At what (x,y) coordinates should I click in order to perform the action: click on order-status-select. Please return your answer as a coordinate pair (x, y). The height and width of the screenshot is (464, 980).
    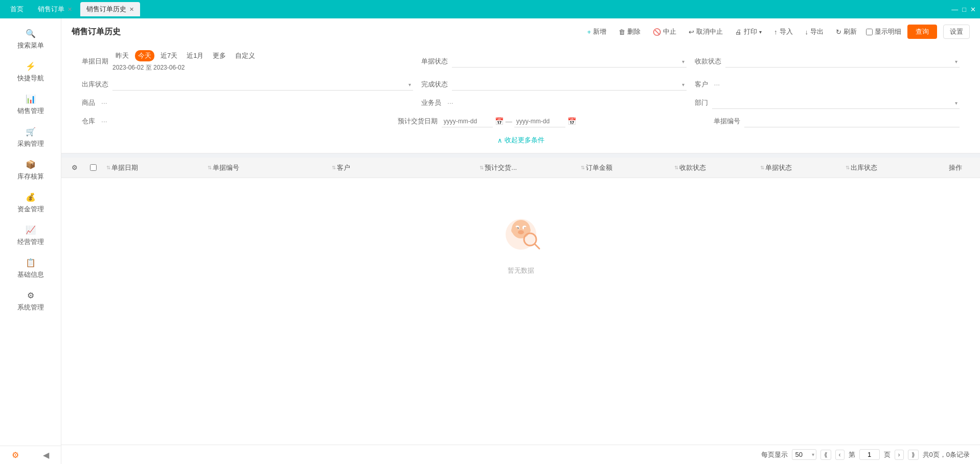
    Looking at the image, I should click on (569, 61).